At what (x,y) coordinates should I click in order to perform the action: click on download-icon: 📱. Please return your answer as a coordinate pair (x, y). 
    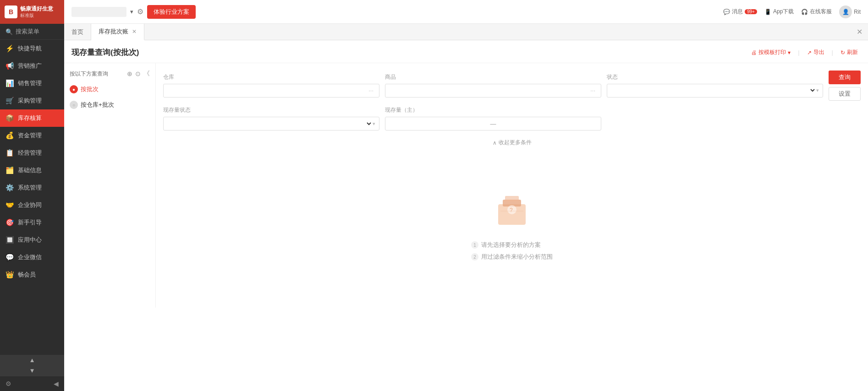
    Looking at the image, I should click on (768, 12).